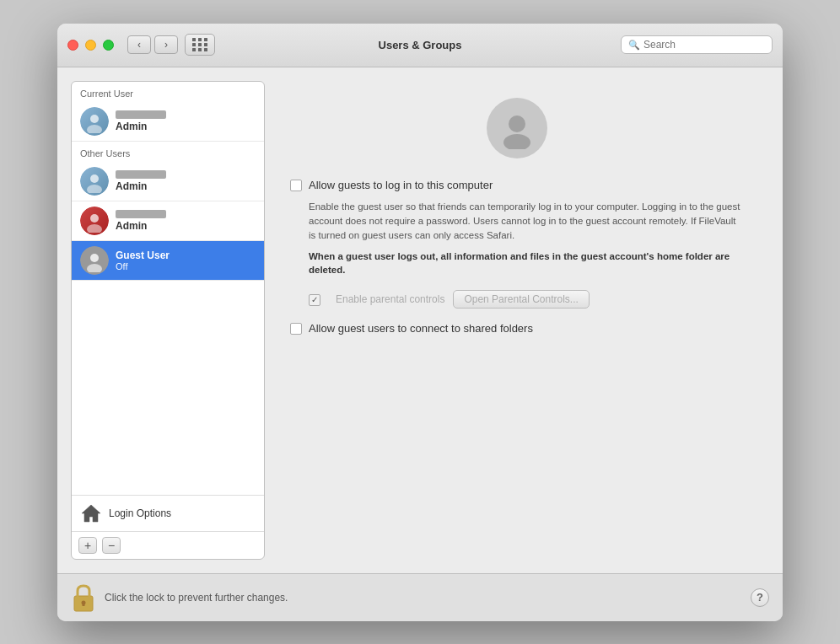  I want to click on allow-shared-folders-row: Allow guest users to connect to shared f…, so click(517, 329).